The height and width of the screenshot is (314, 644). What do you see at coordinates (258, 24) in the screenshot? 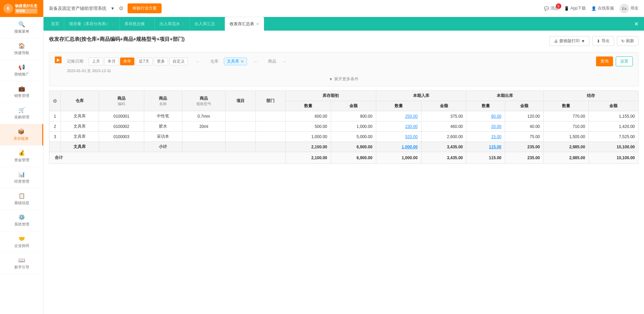
I see `tab-recv-send-summary-close: ✕` at bounding box center [258, 24].